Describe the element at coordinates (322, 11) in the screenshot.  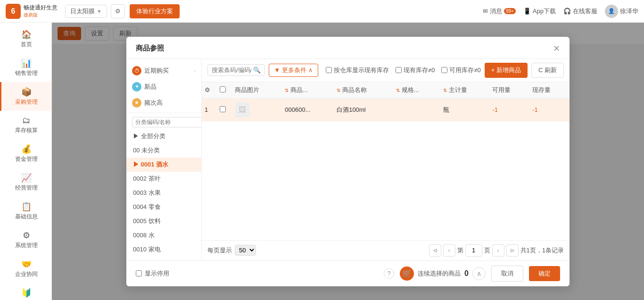
I see `top-nav: 6 畅捷通好生意 捷易版 日太阳膜 ▼ ⚙ 体验行业方案 ✉ 消息 99+ 📱 …` at that location.